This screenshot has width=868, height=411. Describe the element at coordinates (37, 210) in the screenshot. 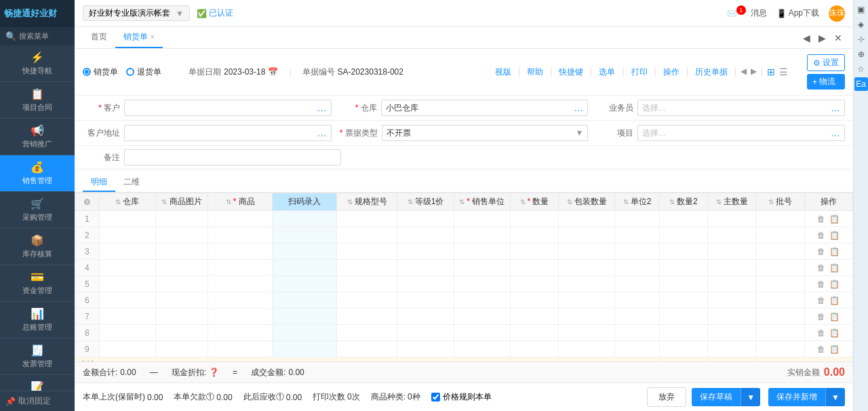

I see `sidebar-item-purchase: 🛒 采购管理` at that location.